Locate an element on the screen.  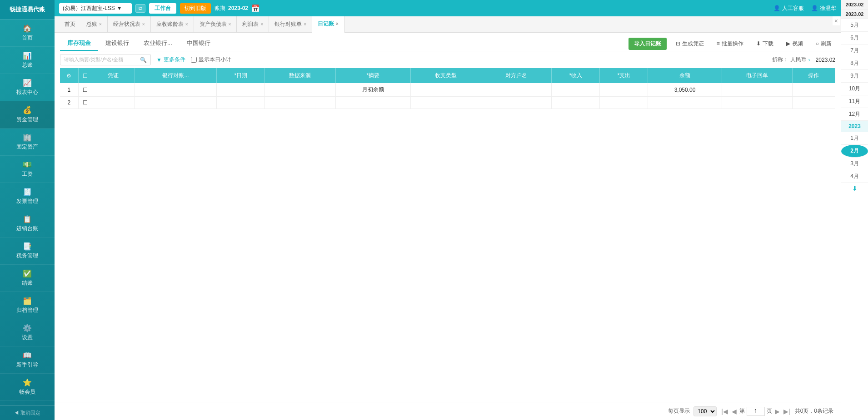
sidebar-item-member: ⭐ 畅会员 is located at coordinates (27, 387).